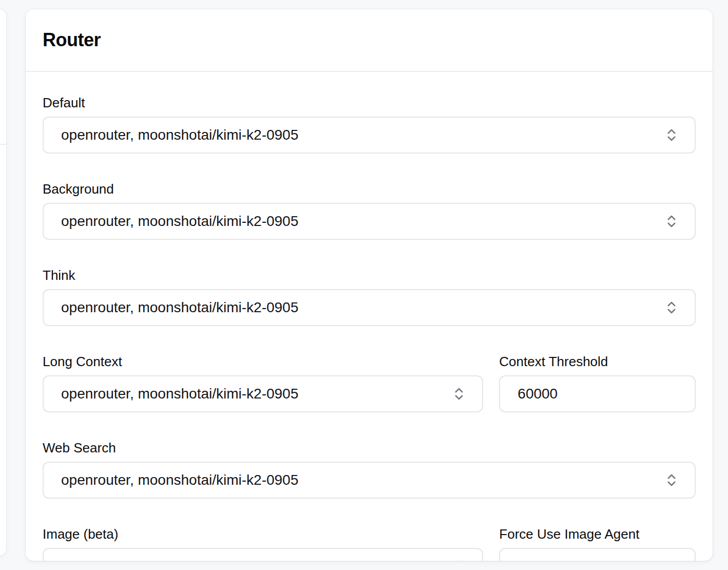  I want to click on default-select: openrouter, moonshotai/kimi-k2-0905, so click(369, 135).